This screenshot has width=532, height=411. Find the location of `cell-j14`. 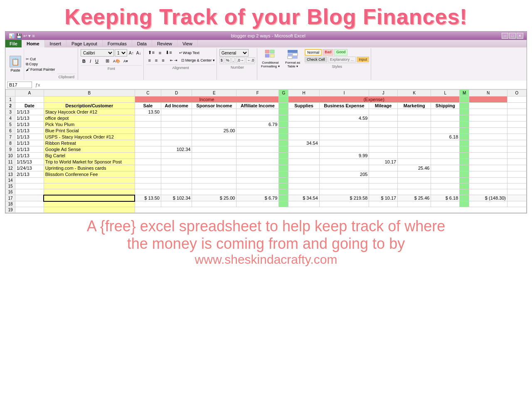

cell-j14 is located at coordinates (383, 181).